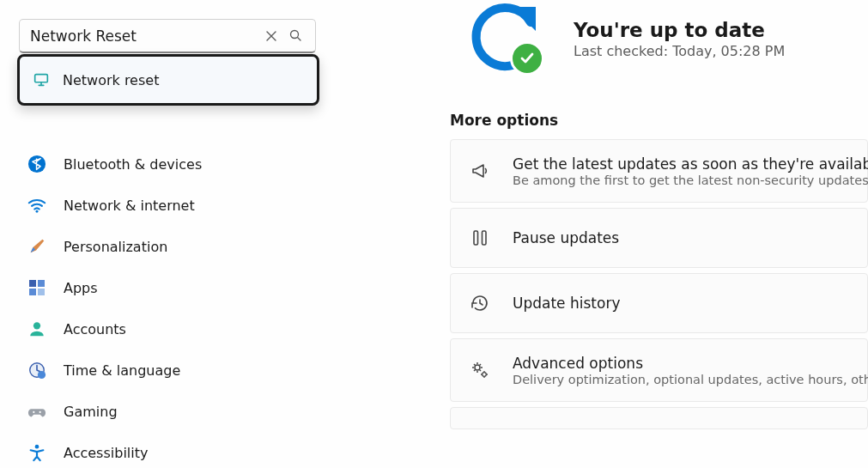 The width and height of the screenshot is (868, 468). Describe the element at coordinates (37, 246) in the screenshot. I see `paintbrush-icon` at that location.